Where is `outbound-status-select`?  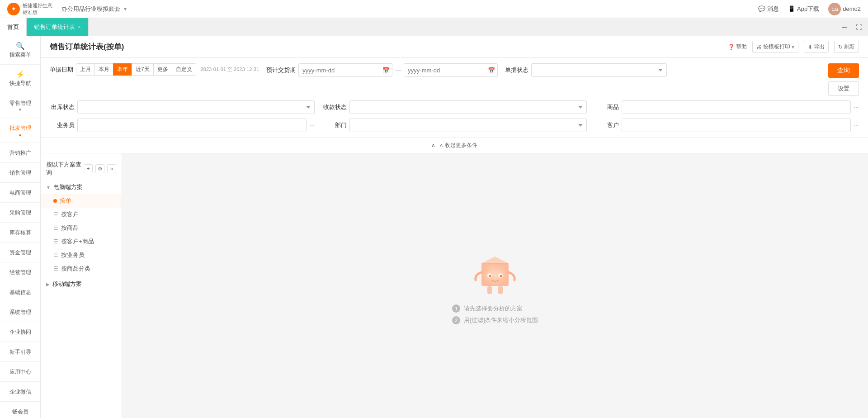
outbound-status-select is located at coordinates (196, 107).